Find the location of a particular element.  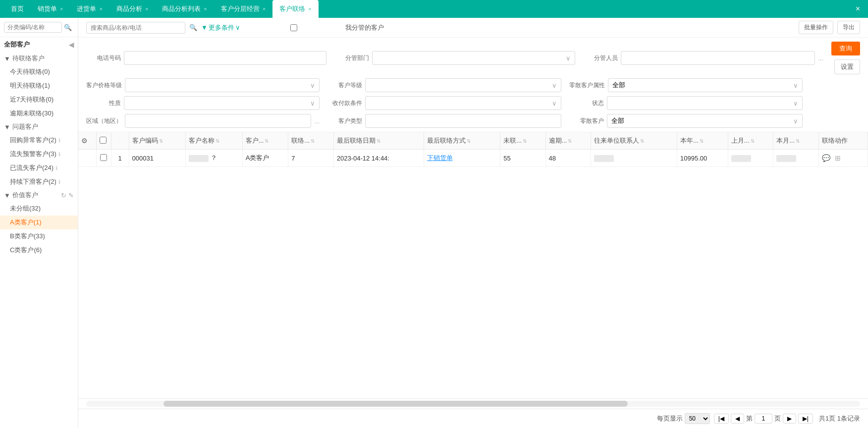

filter-group-customer-type: 客户类型 is located at coordinates (444, 121).